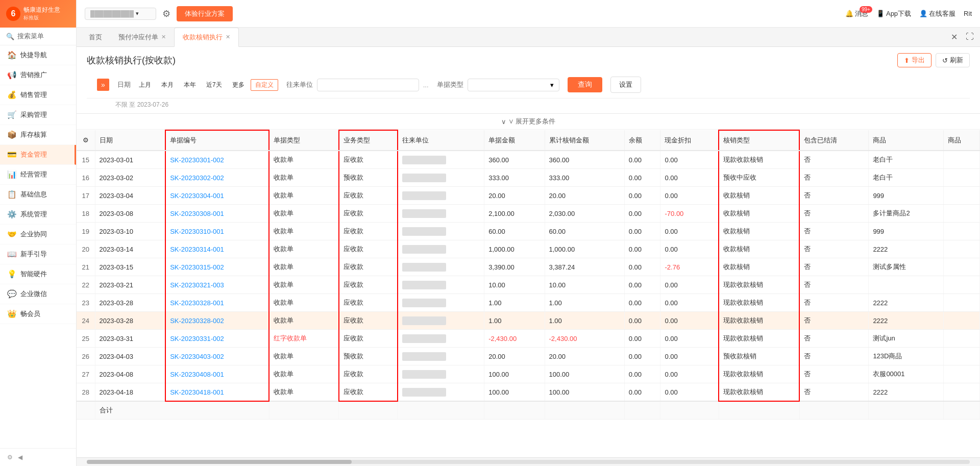 This screenshot has width=980, height=466. I want to click on th-settings: ⚙, so click(86, 140).